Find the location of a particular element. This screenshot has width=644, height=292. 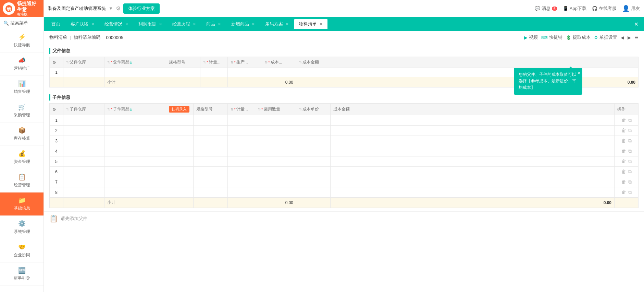

delete-icon-5: 🗑 is located at coordinates (624, 161).